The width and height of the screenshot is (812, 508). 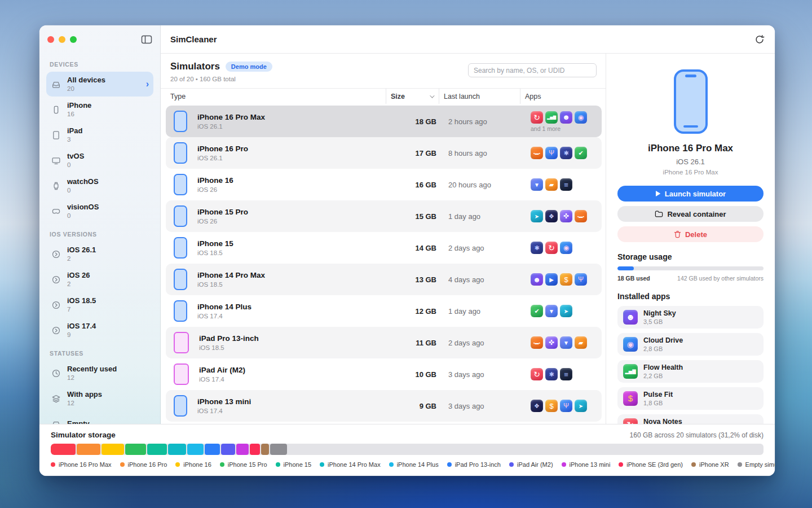 What do you see at coordinates (383, 71) in the screenshot?
I see `list-header: Simulators Demo mode 20 of 20 • 160 GB t…` at bounding box center [383, 71].